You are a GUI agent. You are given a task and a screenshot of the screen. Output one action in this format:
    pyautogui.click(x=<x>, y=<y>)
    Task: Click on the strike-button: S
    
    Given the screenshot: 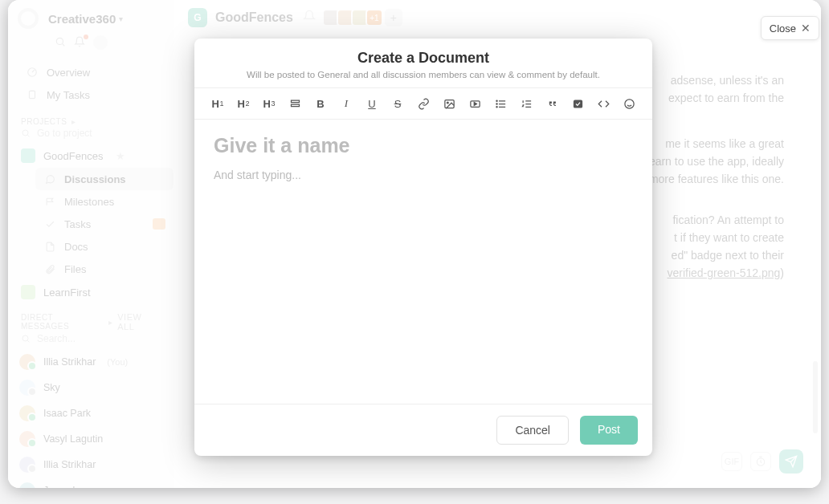 What is the action you would take?
    pyautogui.click(x=398, y=104)
    